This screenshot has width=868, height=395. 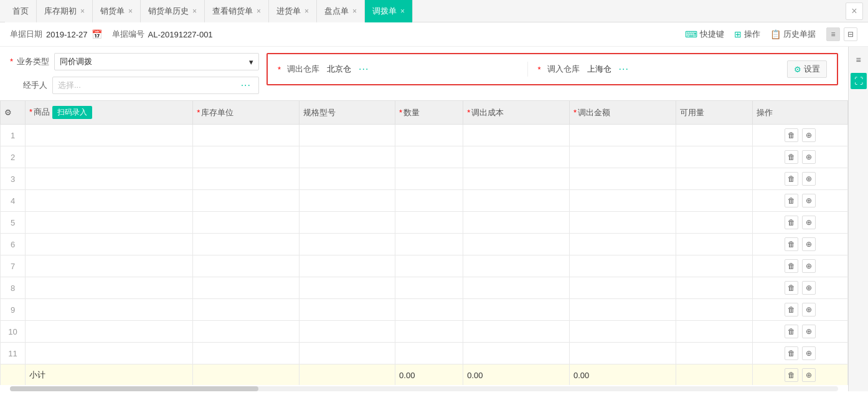 I want to click on copy-row-4-button: ⊕, so click(x=809, y=201).